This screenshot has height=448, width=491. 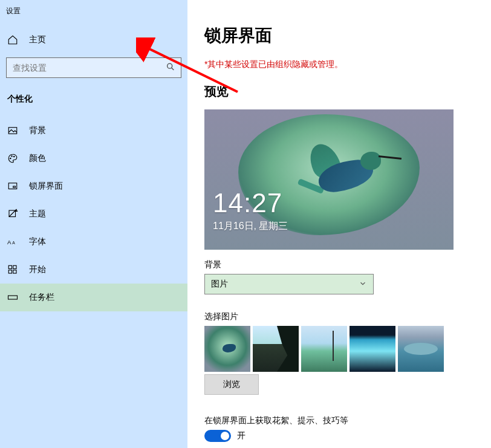 I want to click on sidebar-item-lockscreen: 锁屏界面, so click(x=94, y=186).